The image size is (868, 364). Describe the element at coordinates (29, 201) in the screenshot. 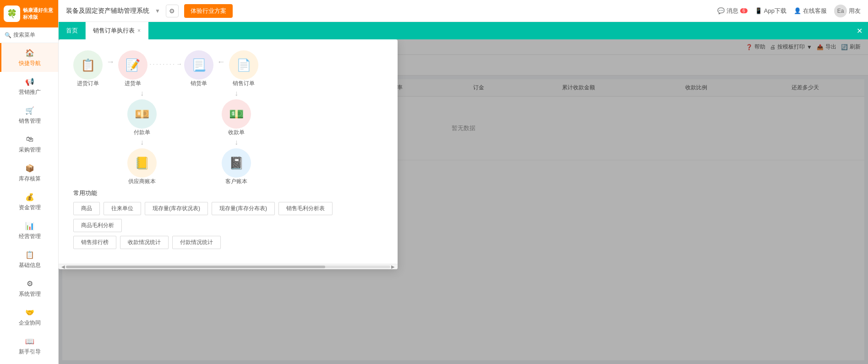

I see `sidebar-item-finance: 💰 资金管理` at that location.